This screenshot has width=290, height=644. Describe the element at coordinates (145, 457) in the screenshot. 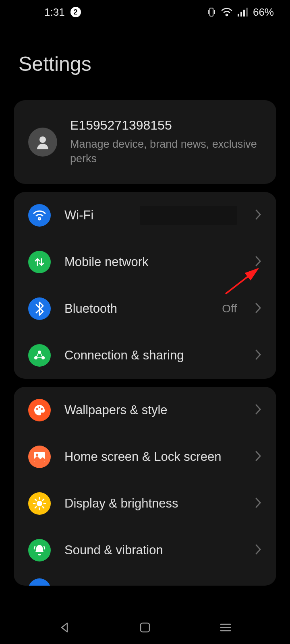

I see `row-home-lock: Home screen & Lock screen` at that location.